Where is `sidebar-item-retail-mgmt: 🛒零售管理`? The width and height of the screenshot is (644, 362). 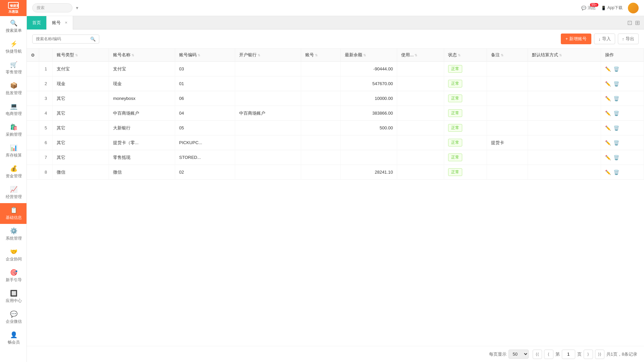 sidebar-item-retail-mgmt: 🛒零售管理 is located at coordinates (13, 68).